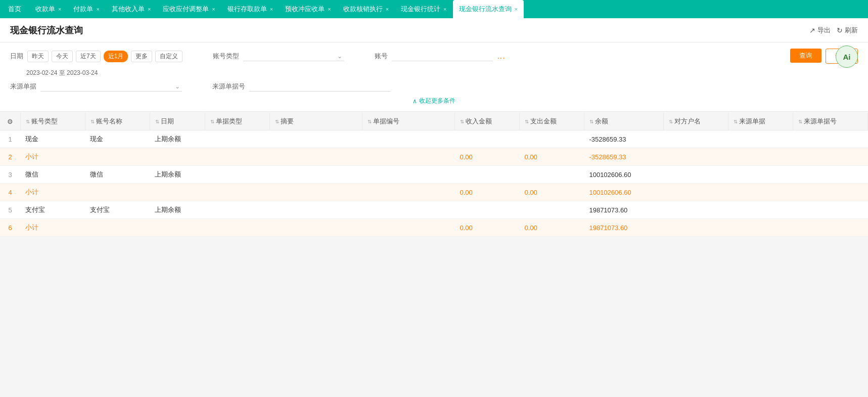  What do you see at coordinates (552, 121) in the screenshot?
I see `th-expense: ⇅支出金额` at bounding box center [552, 121].